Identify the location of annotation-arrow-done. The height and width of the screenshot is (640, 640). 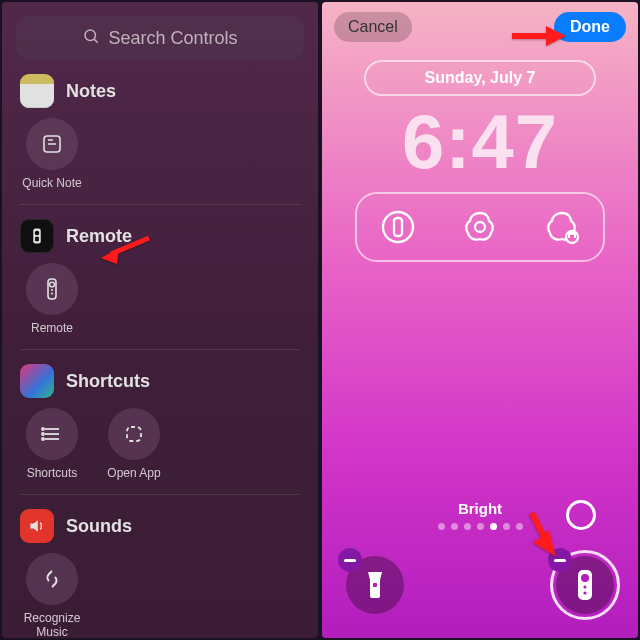
(538, 38).